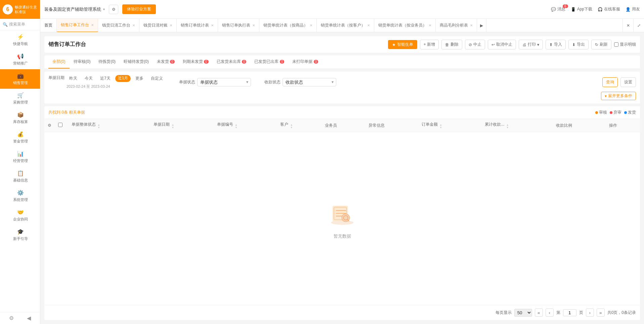  I want to click on industry-solution-button: 体验行业方案, so click(139, 9).